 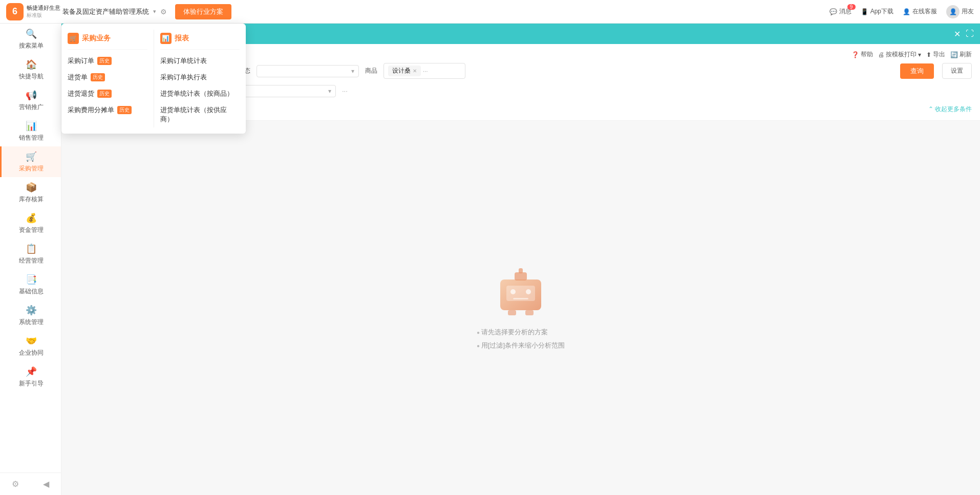 What do you see at coordinates (31, 157) in the screenshot?
I see `purchase-icon: 🛒` at bounding box center [31, 157].